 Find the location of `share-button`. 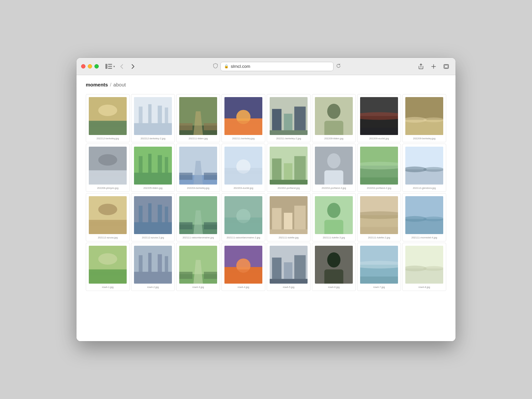

share-button is located at coordinates (421, 66).